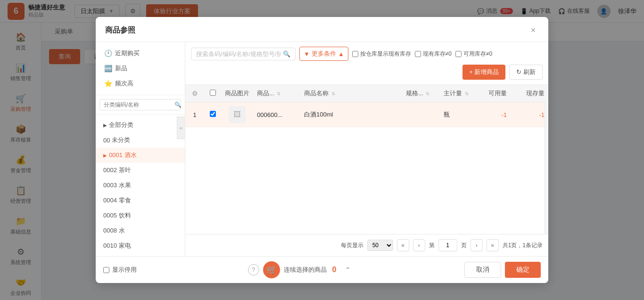 The width and height of the screenshot is (644, 300). Describe the element at coordinates (237, 93) in the screenshot. I see `th-img: 商品图片` at that location.